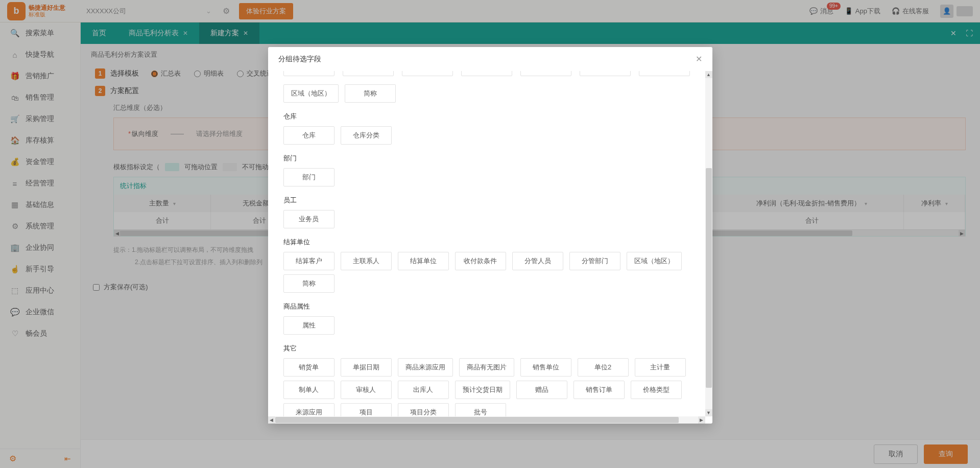  Describe the element at coordinates (656, 390) in the screenshot. I see `field-button: 价格类型` at that location.